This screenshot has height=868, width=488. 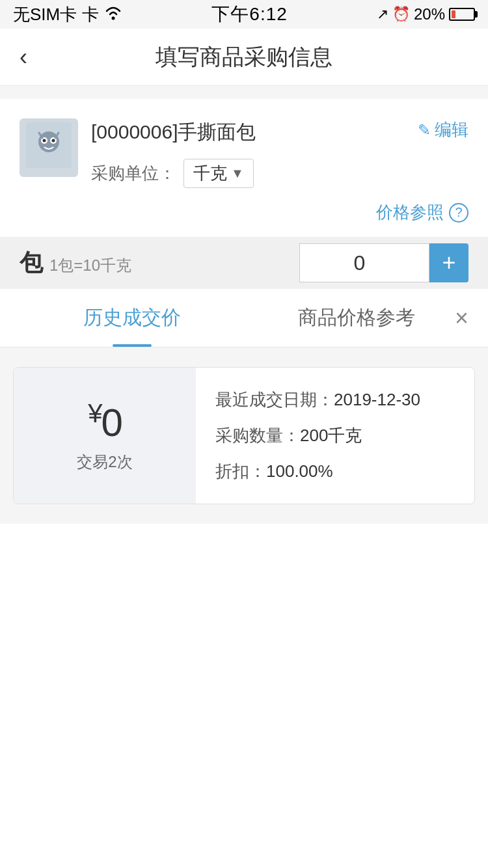 What do you see at coordinates (45, 14) in the screenshot?
I see `carrier-text: 无SIM卡` at bounding box center [45, 14].